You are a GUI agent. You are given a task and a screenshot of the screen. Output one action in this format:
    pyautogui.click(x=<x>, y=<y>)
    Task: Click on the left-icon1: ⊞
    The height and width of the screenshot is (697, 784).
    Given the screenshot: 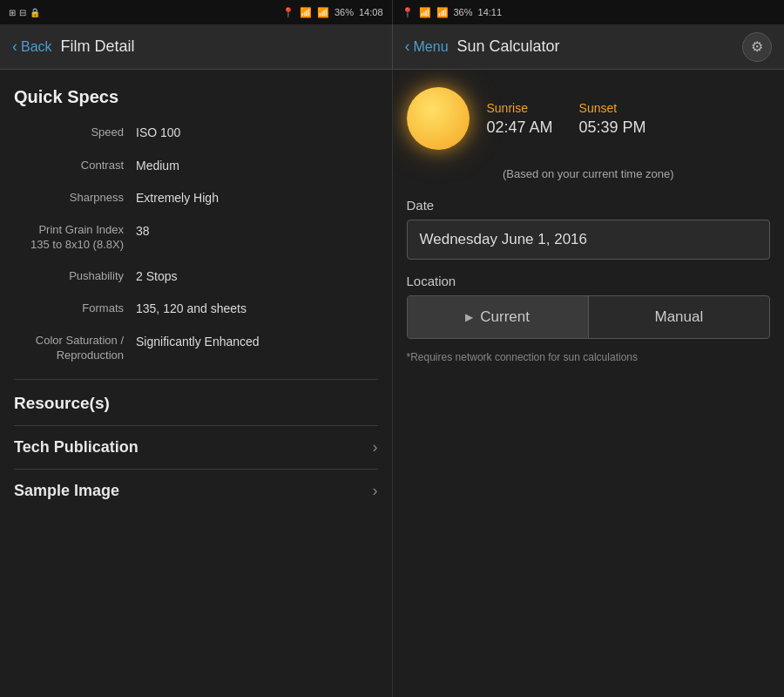 What is the action you would take?
    pyautogui.click(x=12, y=12)
    